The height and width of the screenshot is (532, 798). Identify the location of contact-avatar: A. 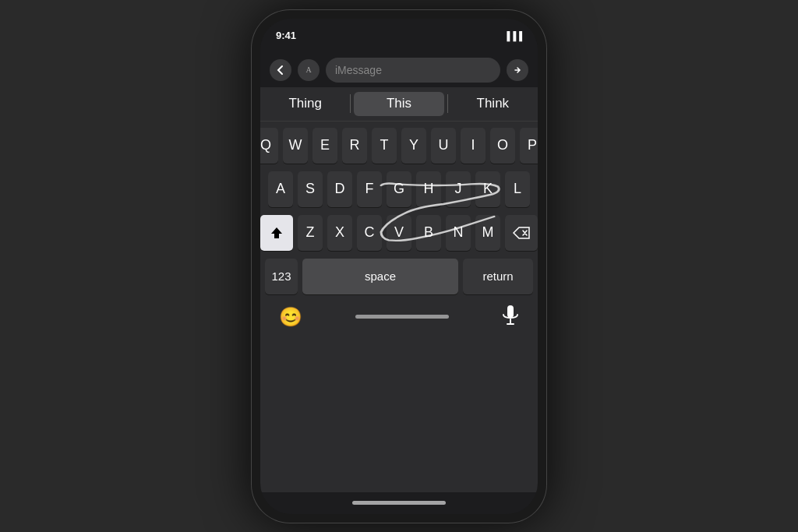
(309, 70).